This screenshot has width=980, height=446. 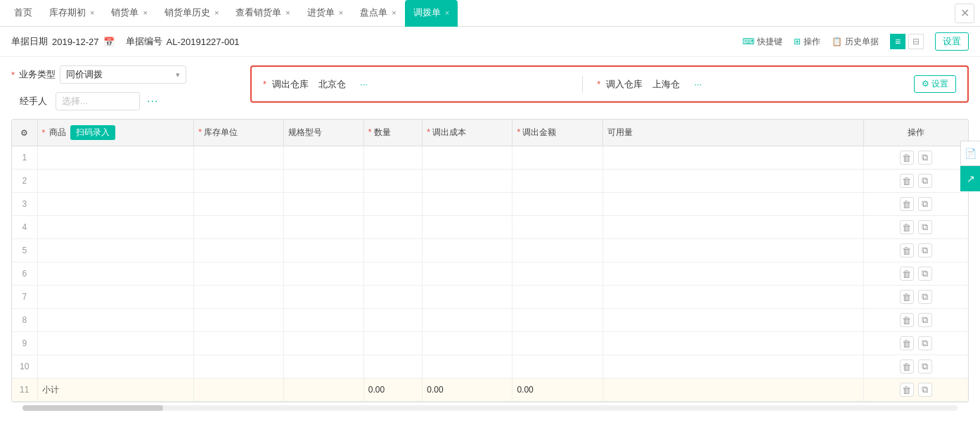 I want to click on operation-button: ⊞ 操作, so click(x=807, y=42).